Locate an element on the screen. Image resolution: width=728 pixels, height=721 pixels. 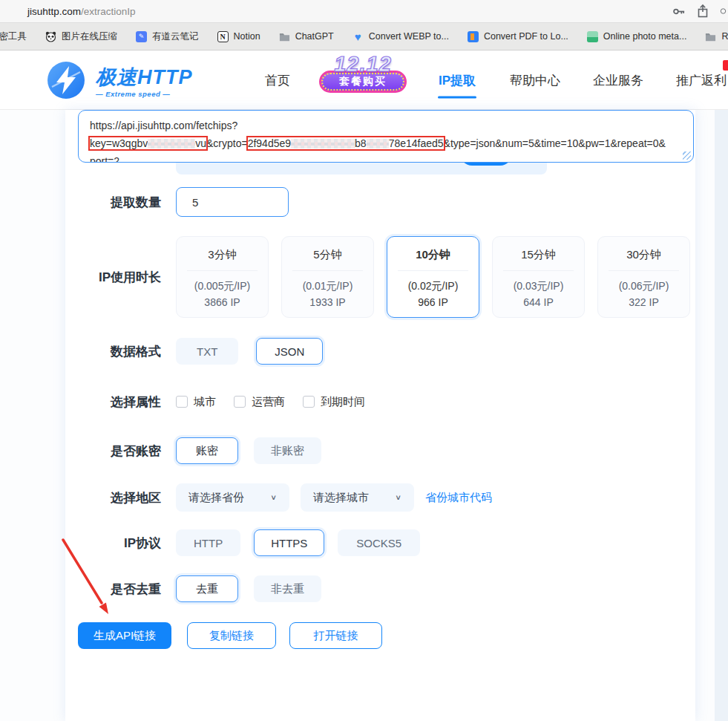
attr-checkbox-expire: 到期时间 is located at coordinates (334, 402).